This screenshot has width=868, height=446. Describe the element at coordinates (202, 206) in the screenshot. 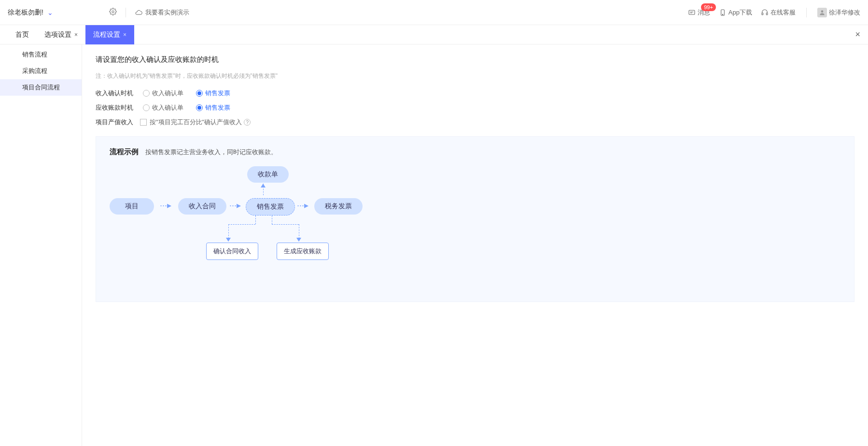

I see `node-income: 收入合同` at that location.